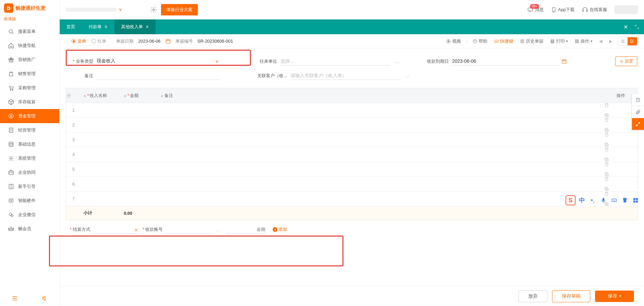 This screenshot has height=306, width=644. Describe the element at coordinates (116, 230) in the screenshot. I see `settle-method-select` at that location.